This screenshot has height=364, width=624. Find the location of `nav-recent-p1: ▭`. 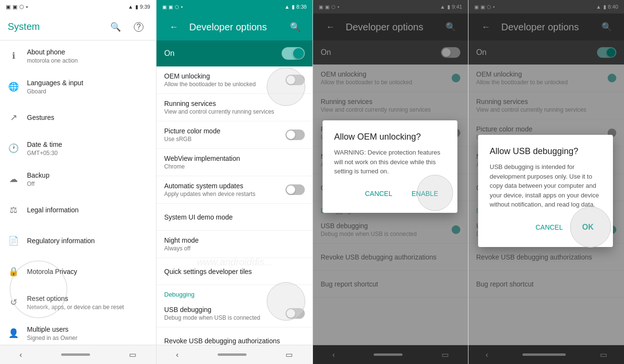

nav-recent-p1: ▭ is located at coordinates (133, 354).